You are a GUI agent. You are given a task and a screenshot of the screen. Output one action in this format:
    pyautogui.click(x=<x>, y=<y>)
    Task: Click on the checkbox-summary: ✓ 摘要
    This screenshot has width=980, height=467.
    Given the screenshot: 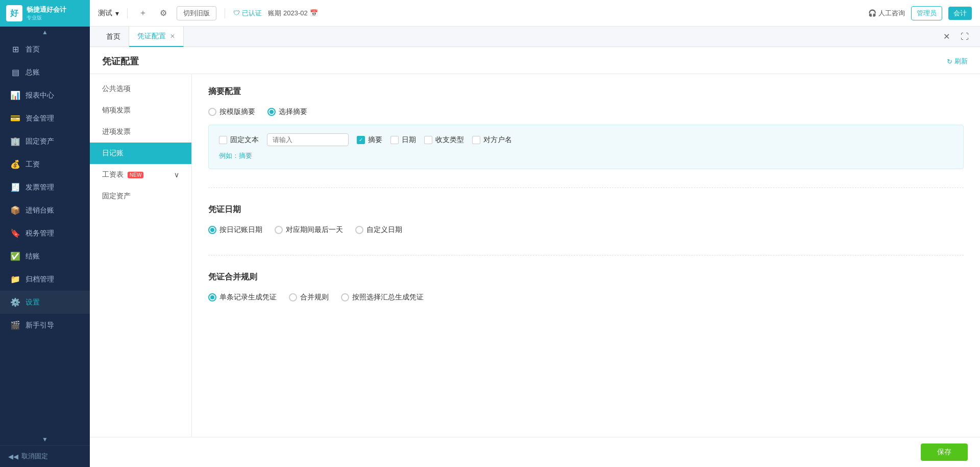 What is the action you would take?
    pyautogui.click(x=370, y=140)
    